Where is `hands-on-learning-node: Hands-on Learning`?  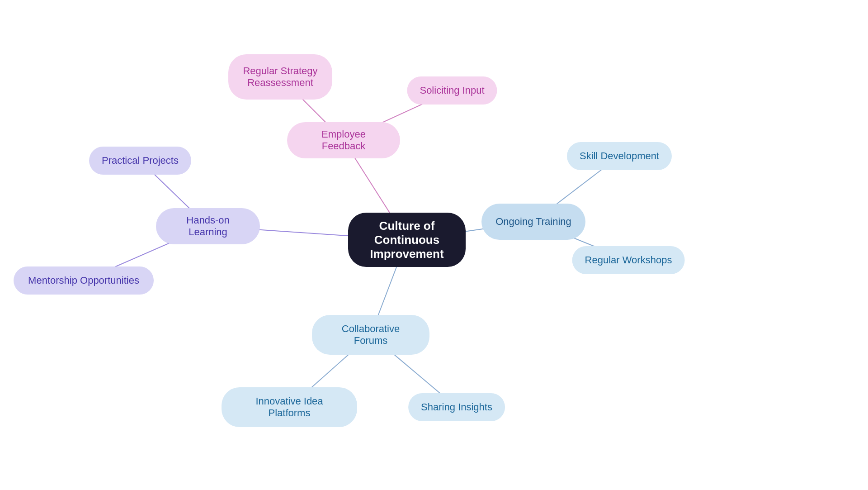
hands-on-learning-node: Hands-on Learning is located at coordinates (208, 226).